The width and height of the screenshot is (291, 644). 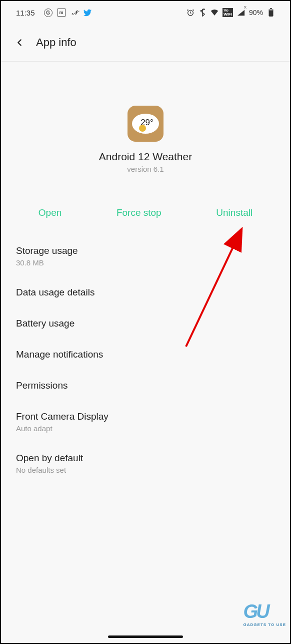 What do you see at coordinates (146, 256) in the screenshot?
I see `setting-storage-usage: Storage usage 30.8 MB` at bounding box center [146, 256].